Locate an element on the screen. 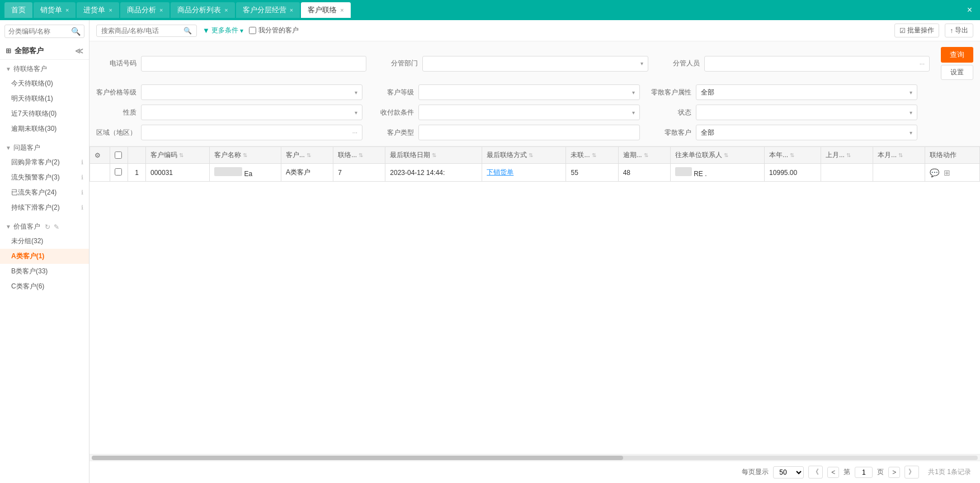 This screenshot has height=483, width=980. td-checkbox-cell is located at coordinates (119, 173).